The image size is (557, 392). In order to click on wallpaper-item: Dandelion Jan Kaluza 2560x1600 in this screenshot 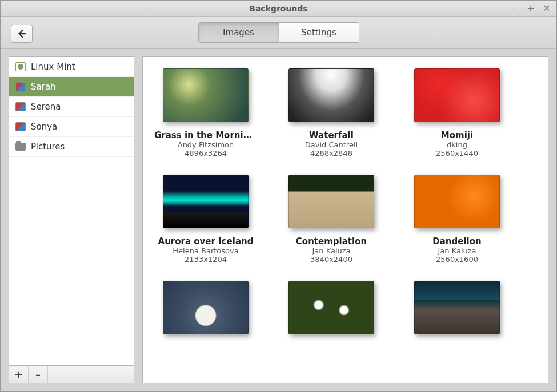, I will do `click(457, 219)`.